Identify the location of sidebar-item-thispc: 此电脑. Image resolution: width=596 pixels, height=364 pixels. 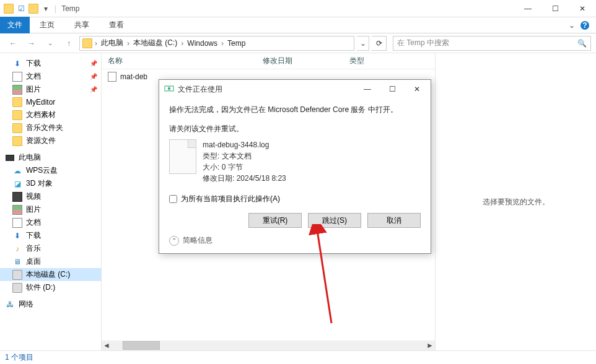
(51, 157).